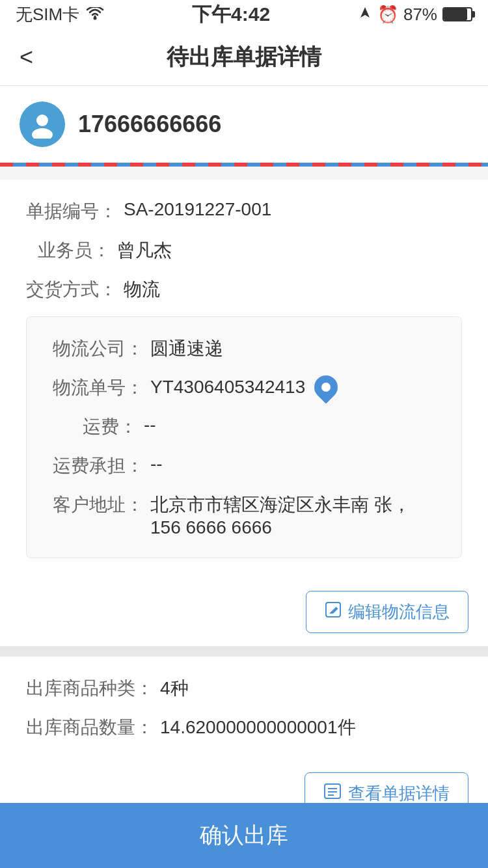 The height and width of the screenshot is (868, 488). I want to click on freight-bear-label: 运费承担：, so click(98, 466).